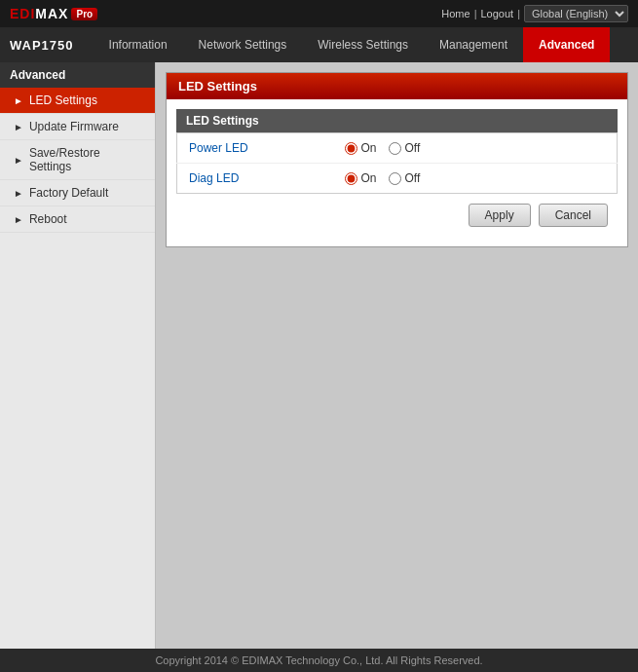  I want to click on sidebar-item-led-settings: ► LED Settings, so click(78, 101).